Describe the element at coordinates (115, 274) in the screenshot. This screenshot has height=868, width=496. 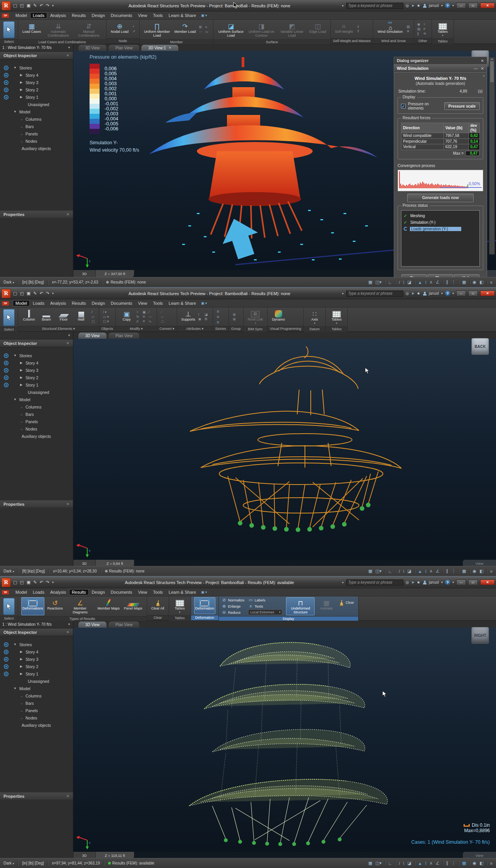
I see `z-elevation-label: Z = 347,50 ft` at that location.